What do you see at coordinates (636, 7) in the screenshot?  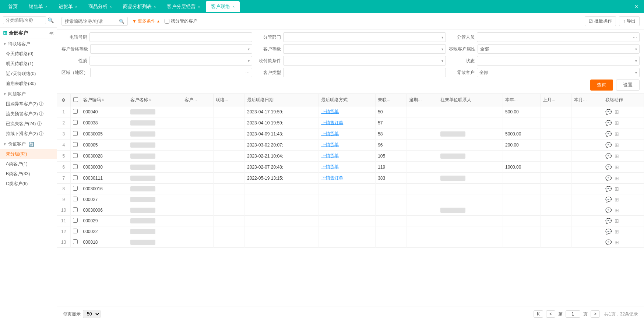 I see `close-all-button: ×` at bounding box center [636, 7].